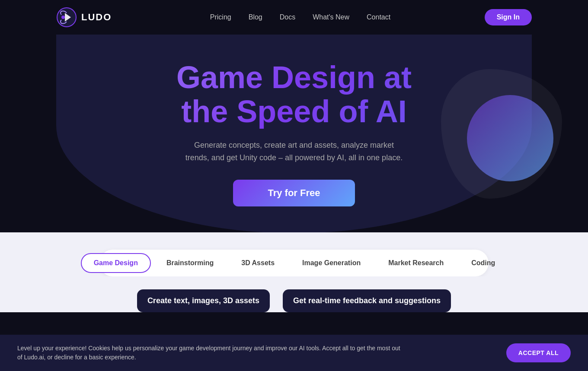 The image size is (588, 371). Describe the element at coordinates (256, 17) in the screenshot. I see `nav-link-blog: Blog` at that location.